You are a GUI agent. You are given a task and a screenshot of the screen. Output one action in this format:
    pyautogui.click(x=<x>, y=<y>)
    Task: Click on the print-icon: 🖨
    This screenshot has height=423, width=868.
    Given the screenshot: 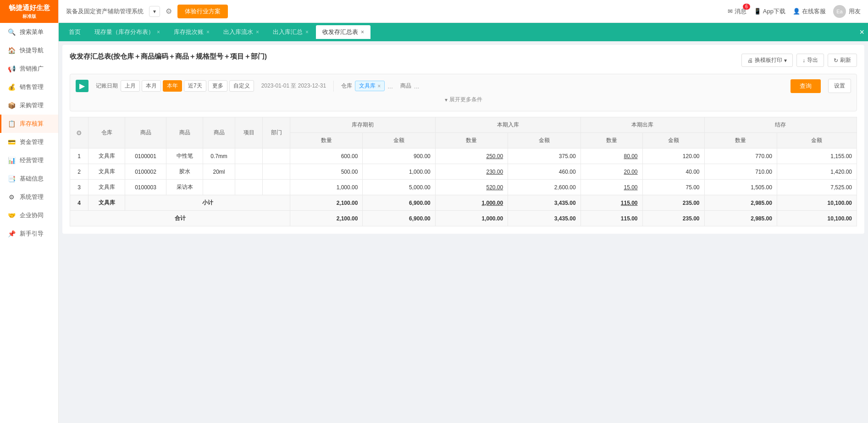 What is the action you would take?
    pyautogui.click(x=750, y=60)
    